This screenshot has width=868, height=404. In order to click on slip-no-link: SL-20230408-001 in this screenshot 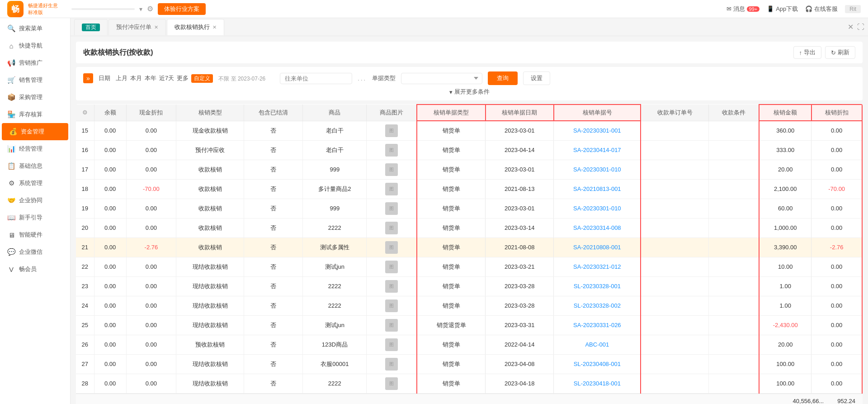, I will do `click(597, 364)`.